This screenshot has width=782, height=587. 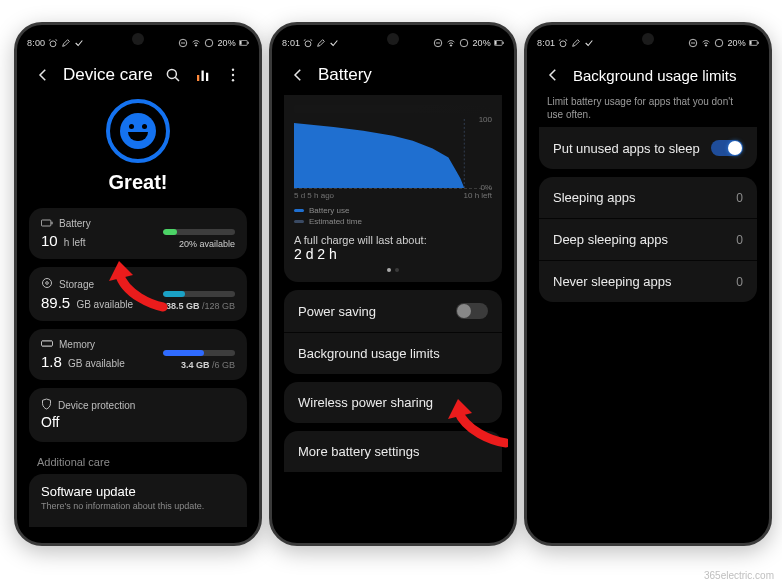 I want to click on battery-chart: 100 0%, so click(x=393, y=154).